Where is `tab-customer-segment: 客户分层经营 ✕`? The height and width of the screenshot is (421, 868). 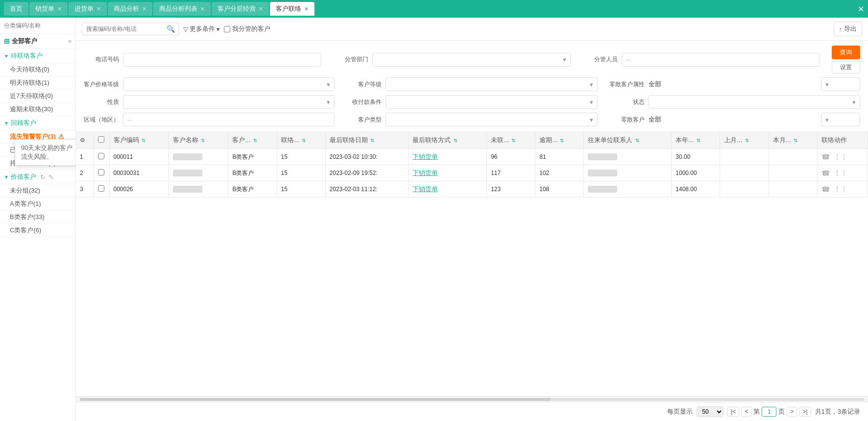
tab-customer-segment: 客户分层经营 ✕ is located at coordinates (240, 9).